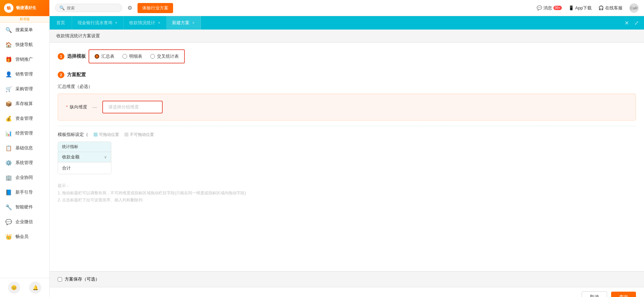  I want to click on section-divider, so click(347, 126).